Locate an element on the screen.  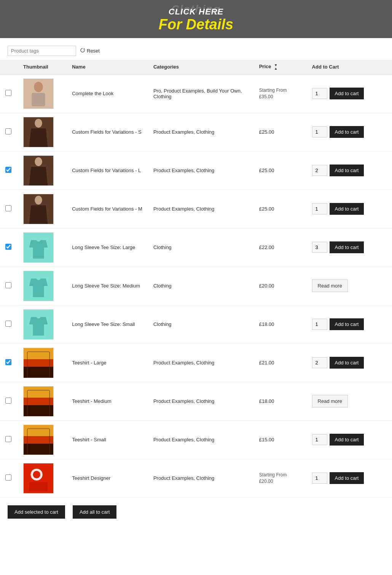
price-sort-icons: ▼▲ is located at coordinates (276, 67).